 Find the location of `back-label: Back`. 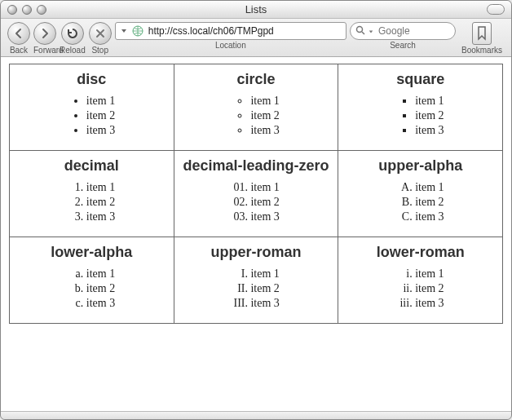

back-label: Back is located at coordinates (19, 51).